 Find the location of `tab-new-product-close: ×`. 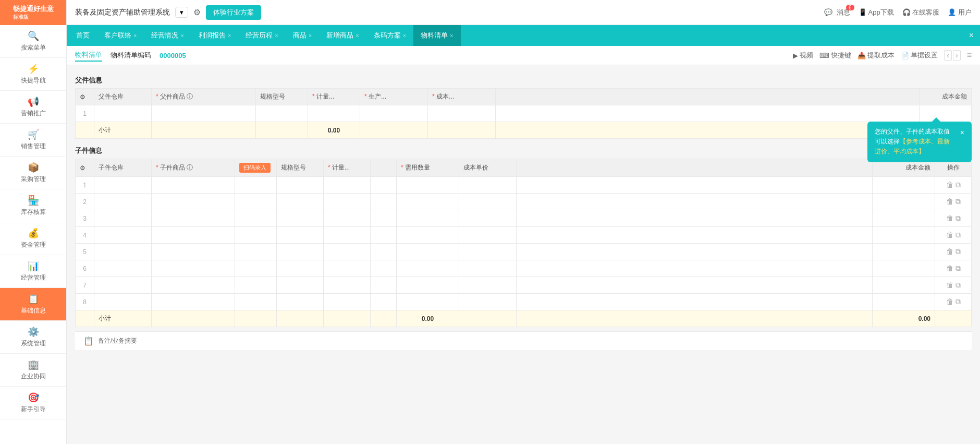

tab-new-product-close: × is located at coordinates (357, 35).